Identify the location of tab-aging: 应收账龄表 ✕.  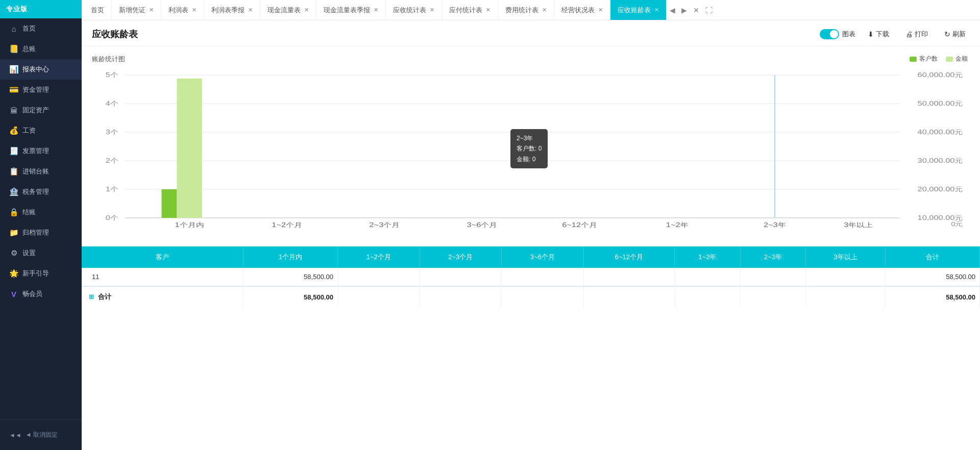
(639, 10).